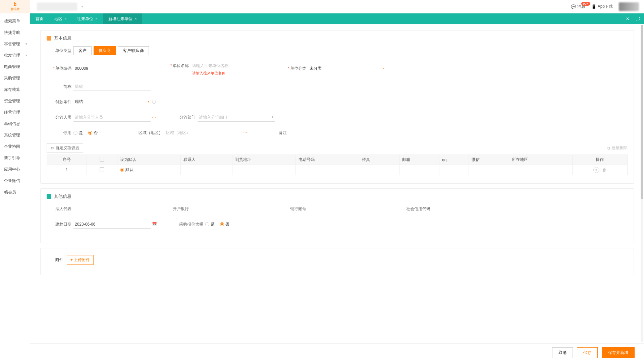 Image resolution: width=644 pixels, height=362 pixels. I want to click on sidebar-item: 企业协同, so click(15, 146).